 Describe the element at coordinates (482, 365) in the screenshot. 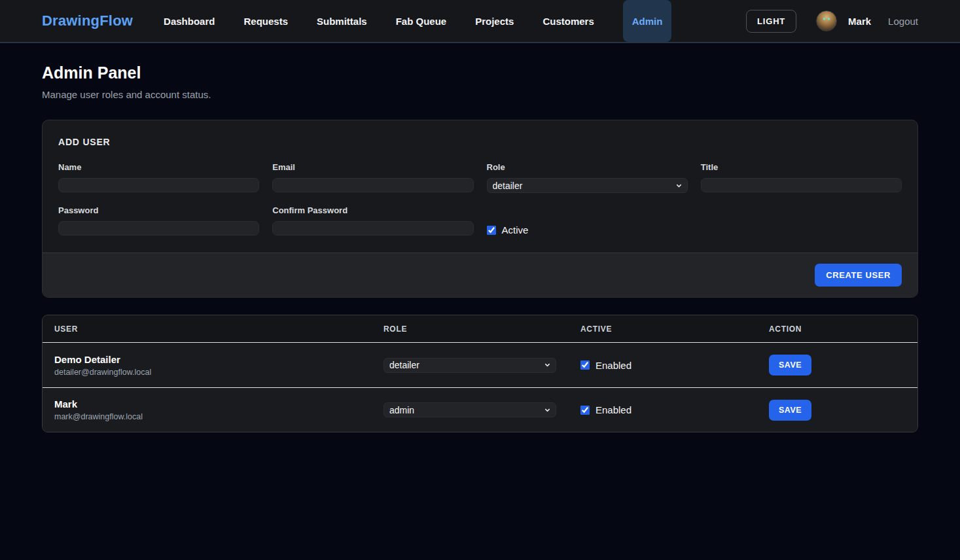

I see `role-cell: detailer` at that location.